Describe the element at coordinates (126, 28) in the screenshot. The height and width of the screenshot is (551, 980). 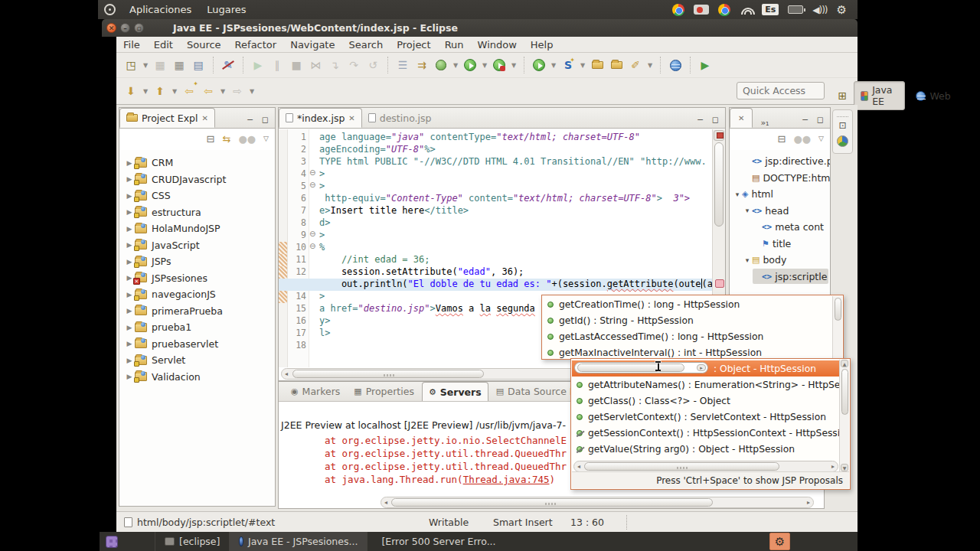
I see `window-minimize-button: –` at that location.